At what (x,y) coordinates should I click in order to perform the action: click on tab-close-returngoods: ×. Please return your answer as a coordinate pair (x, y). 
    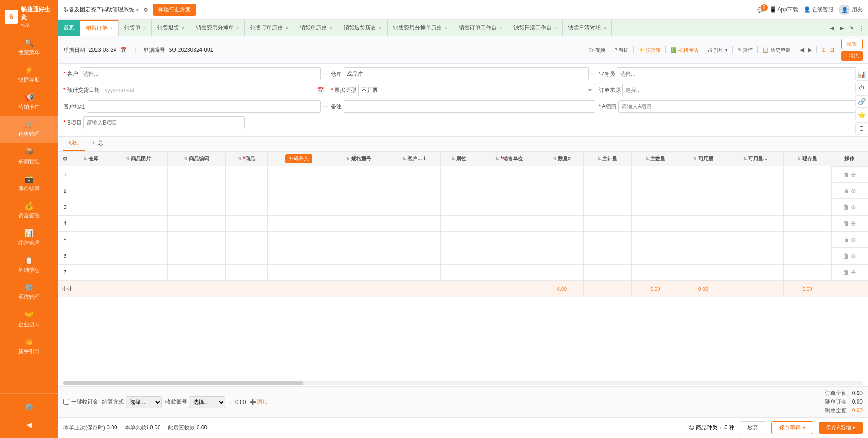
    Looking at the image, I should click on (183, 28).